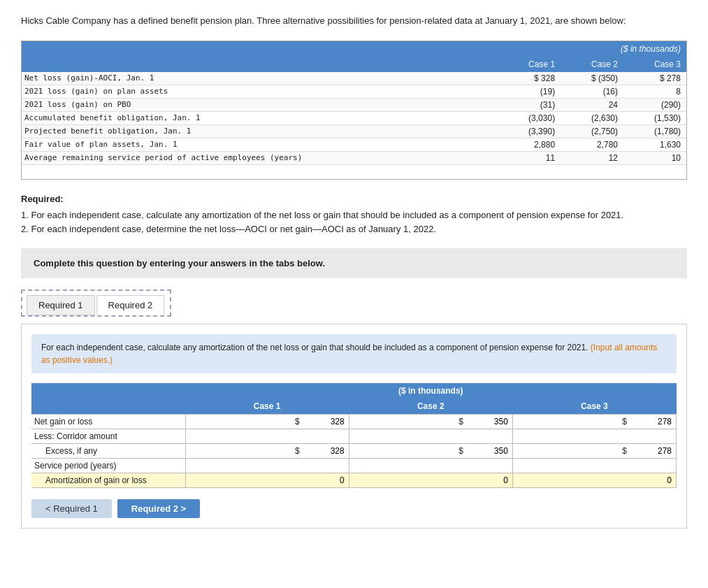  What do you see at coordinates (108, 422) in the screenshot?
I see `answer-row-label: Net gain or loss` at bounding box center [108, 422].